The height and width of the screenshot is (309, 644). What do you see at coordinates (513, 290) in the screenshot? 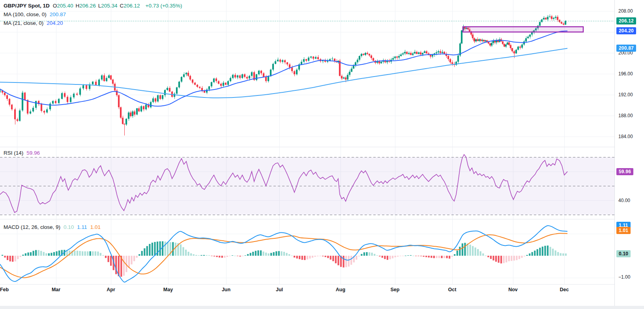
I see `time-axis-label: Nov` at bounding box center [513, 290].